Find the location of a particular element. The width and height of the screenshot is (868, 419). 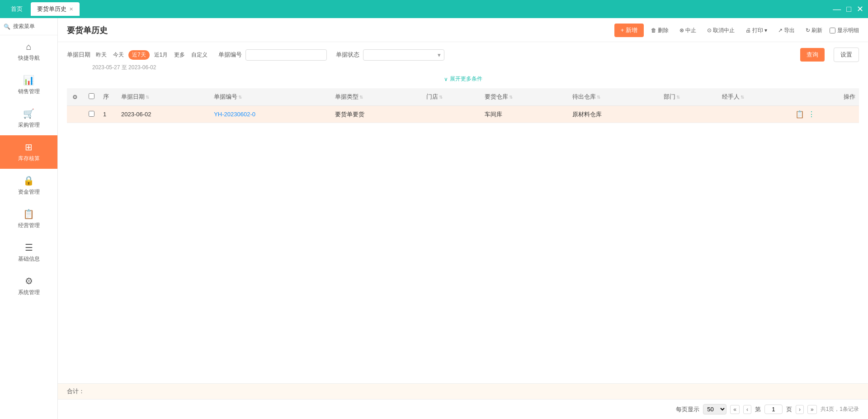

prev-page-button: ‹ is located at coordinates (747, 409).